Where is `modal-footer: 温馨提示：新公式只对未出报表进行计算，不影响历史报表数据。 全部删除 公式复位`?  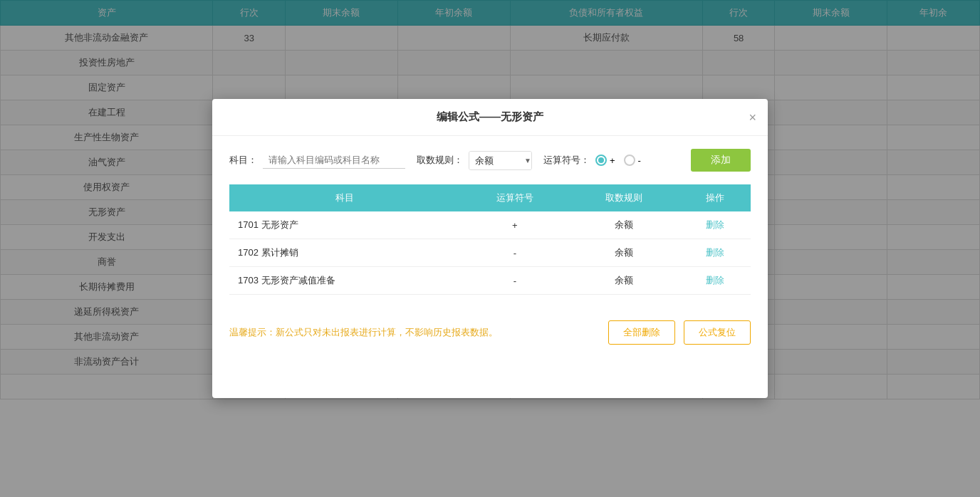 modal-footer: 温馨提示：新公式只对未出报表进行计算，不影响历史报表数据。 全部删除 公式复位 is located at coordinates (490, 330).